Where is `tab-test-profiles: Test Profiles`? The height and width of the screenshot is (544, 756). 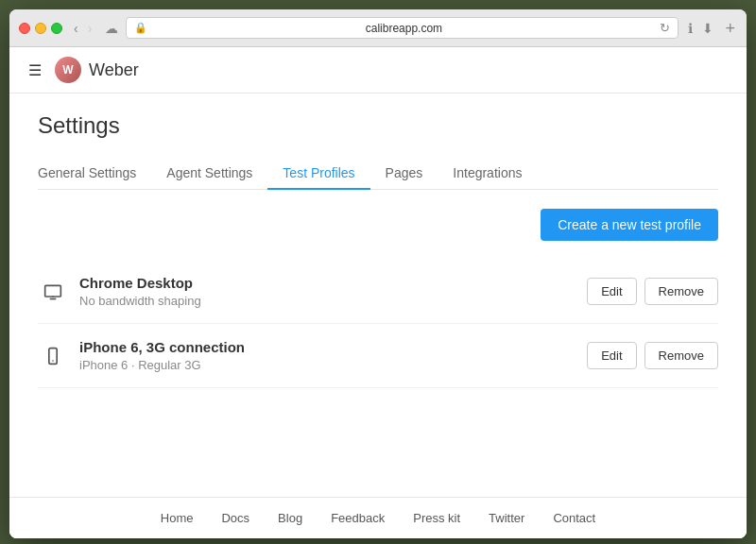 tab-test-profiles: Test Profiles is located at coordinates (318, 174).